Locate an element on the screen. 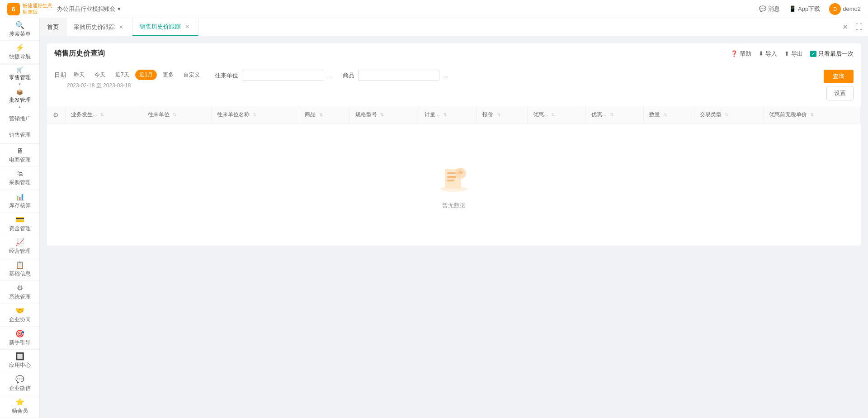  message-label: 消息 is located at coordinates (774, 9).